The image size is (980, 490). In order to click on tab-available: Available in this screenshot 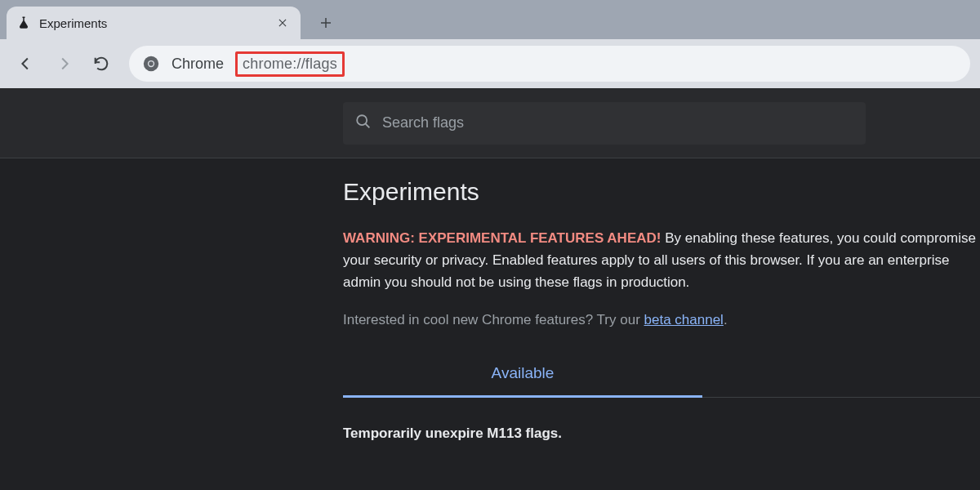, I will do `click(523, 375)`.